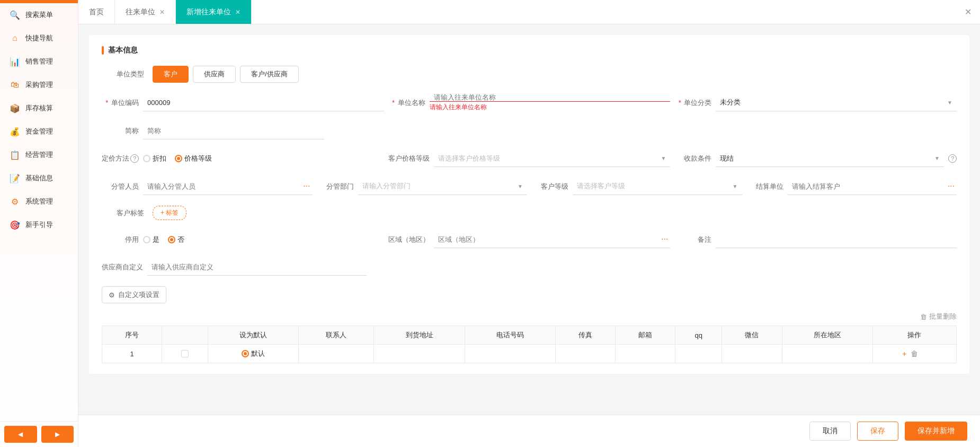  I want to click on department-placeholder: 请输入分管部门, so click(438, 186).